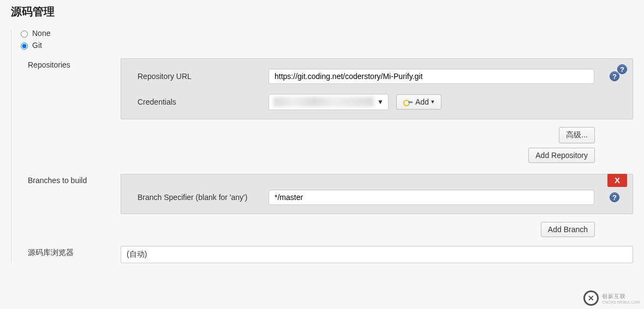 The height and width of the screenshot is (309, 644). Describe the element at coordinates (433, 101) in the screenshot. I see `chevron-down-icon: ▾` at that location.